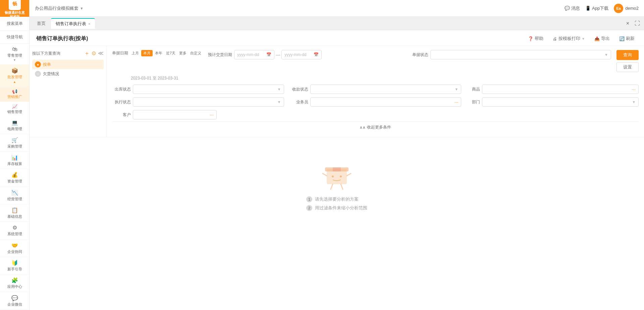 The width and height of the screenshot is (644, 310). What do you see at coordinates (457, 102) in the screenshot?
I see `salesman-more-icon: ···` at bounding box center [457, 102].